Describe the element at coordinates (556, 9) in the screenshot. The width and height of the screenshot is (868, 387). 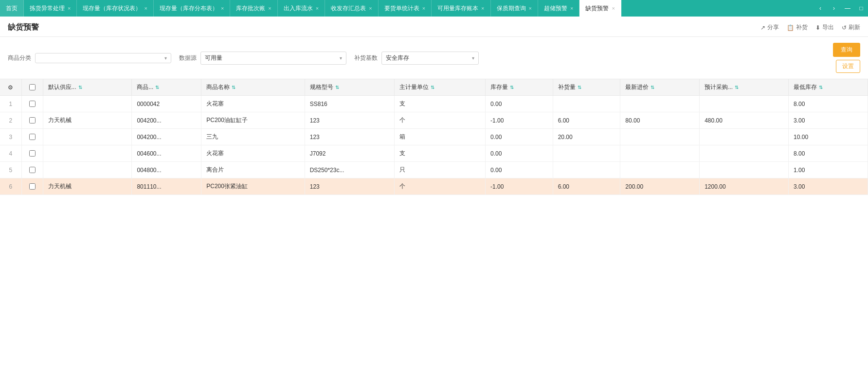
I see `tab-overstock-label: 超储预警` at that location.